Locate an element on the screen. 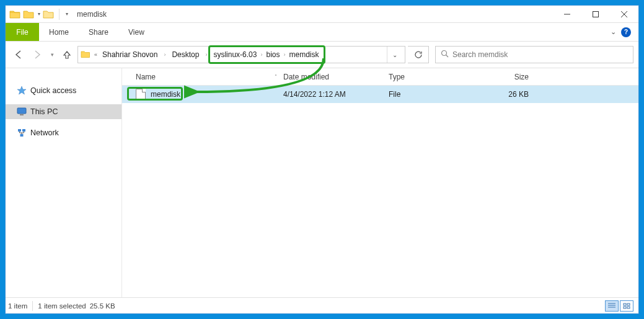 This screenshot has width=644, height=319. header-size: Size is located at coordinates (500, 77).